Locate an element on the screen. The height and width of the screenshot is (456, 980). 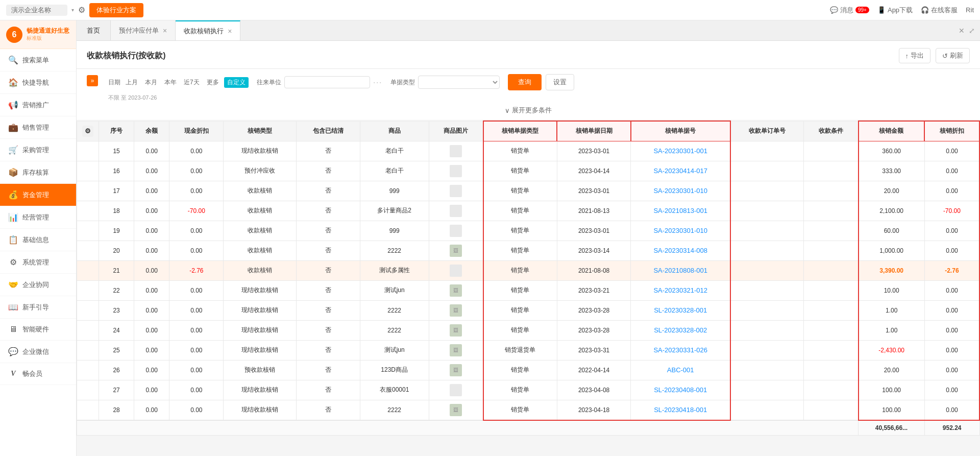
tab-prepay: 预付冲应付单 × is located at coordinates (143, 31).